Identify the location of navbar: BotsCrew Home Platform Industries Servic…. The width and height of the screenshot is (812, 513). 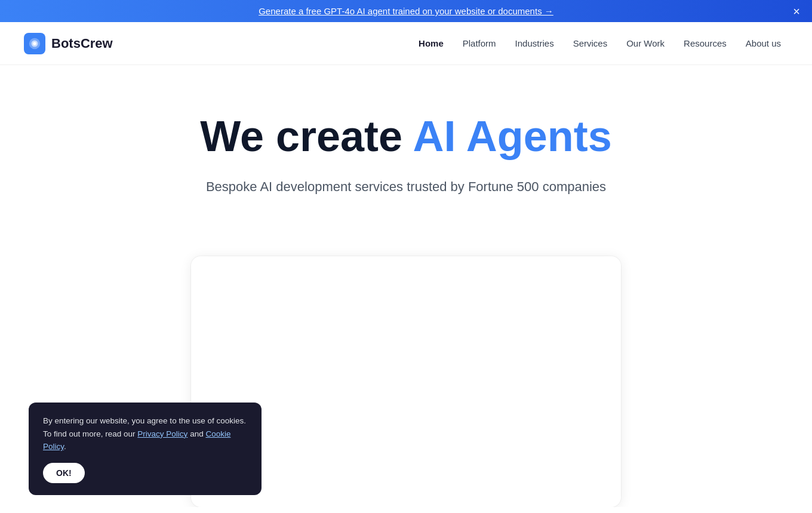
(406, 44).